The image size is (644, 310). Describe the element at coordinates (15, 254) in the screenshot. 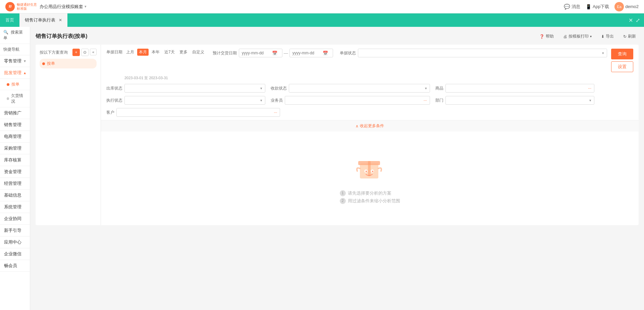

I see `sidebar-item-wechat: 企业微信` at that location.